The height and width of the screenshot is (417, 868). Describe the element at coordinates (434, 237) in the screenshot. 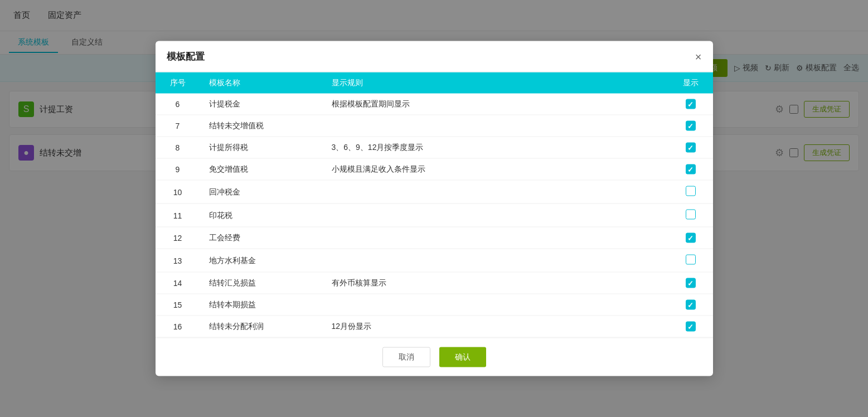

I see `table-row: 12工会经费` at that location.